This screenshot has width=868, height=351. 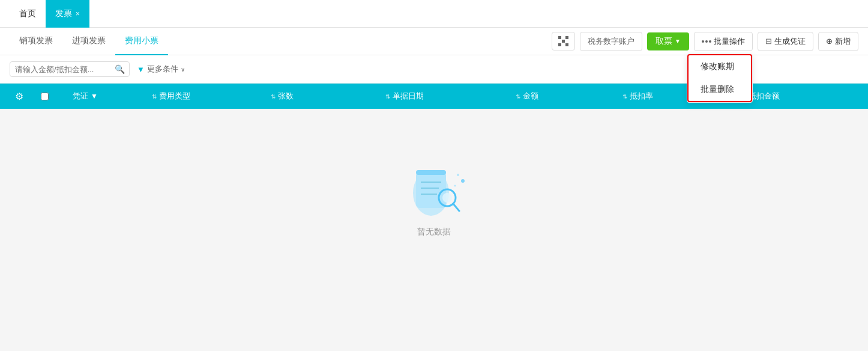 I want to click on batch-dropdown-menu: 修改账期 批量删除, so click(x=720, y=78).